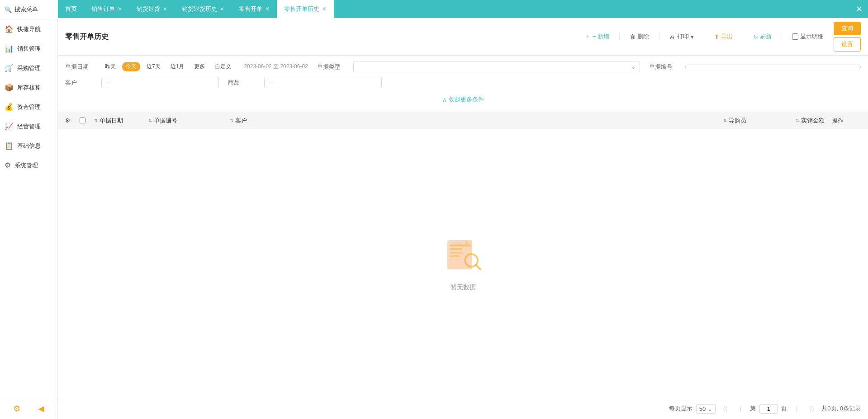 Image resolution: width=868 pixels, height=419 pixels. I want to click on sidebar-item-basic-info: 📋 基础信息, so click(29, 146).